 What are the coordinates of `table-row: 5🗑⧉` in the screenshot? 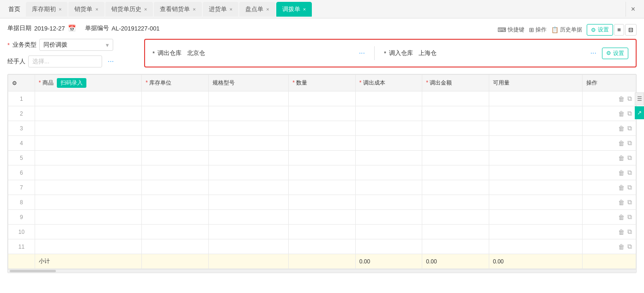 It's located at (322, 158).